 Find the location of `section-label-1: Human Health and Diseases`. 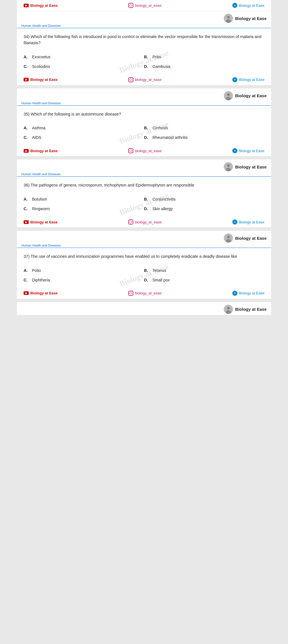

section-label-1: Human Health and Diseases is located at coordinates (144, 26).